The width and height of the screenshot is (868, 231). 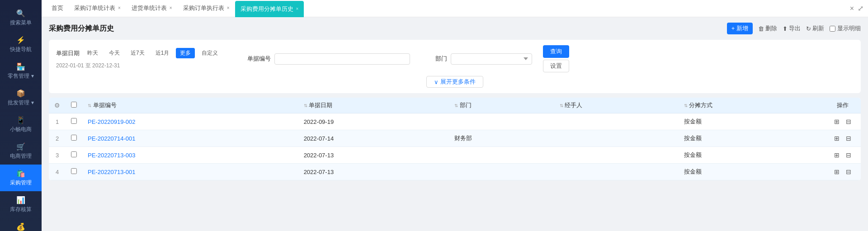 What do you see at coordinates (21, 204) in the screenshot?
I see `sidebar-item-inventory: 📊库存核算` at bounding box center [21, 204].